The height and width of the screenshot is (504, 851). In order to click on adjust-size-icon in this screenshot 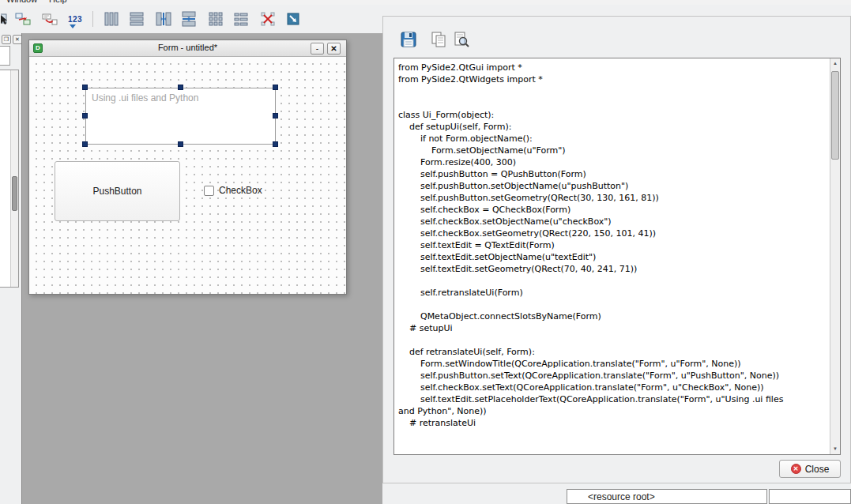, I will do `click(293, 19)`.